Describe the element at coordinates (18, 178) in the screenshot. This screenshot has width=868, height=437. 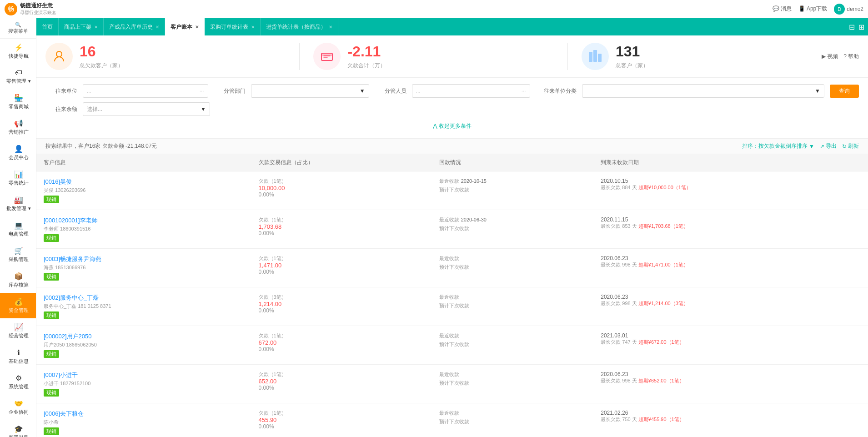
I see `sidebar-item-retail-stats: 📊 零售统计` at that location.